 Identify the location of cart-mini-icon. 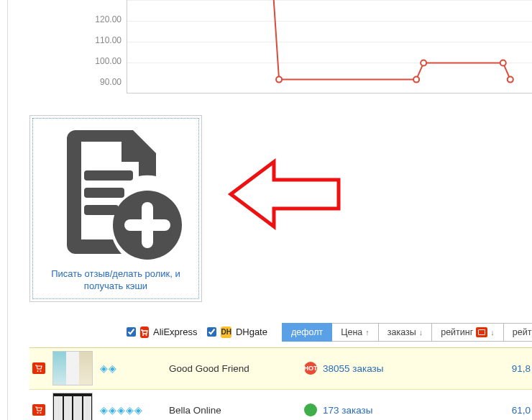
(482, 332).